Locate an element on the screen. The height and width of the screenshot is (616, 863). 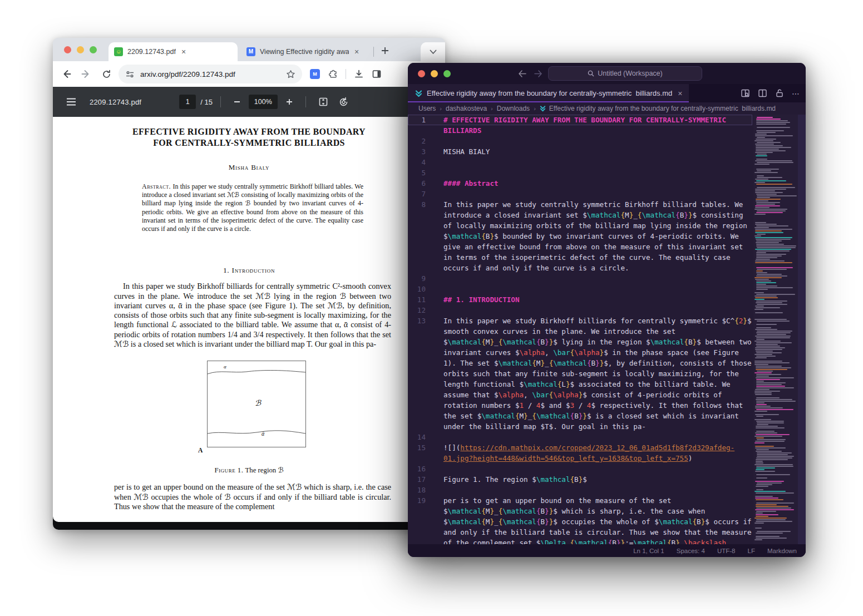
zoom-in-icon is located at coordinates (289, 102).